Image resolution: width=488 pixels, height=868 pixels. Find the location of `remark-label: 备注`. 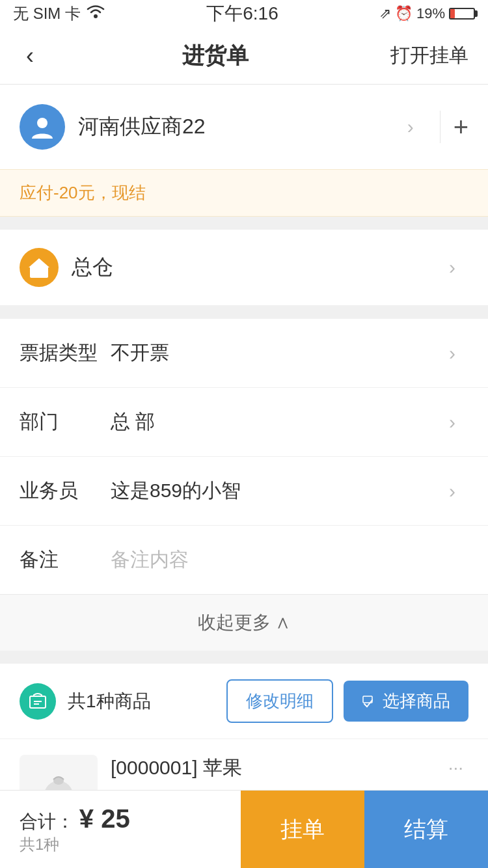

remark-label: 备注 is located at coordinates (65, 560).